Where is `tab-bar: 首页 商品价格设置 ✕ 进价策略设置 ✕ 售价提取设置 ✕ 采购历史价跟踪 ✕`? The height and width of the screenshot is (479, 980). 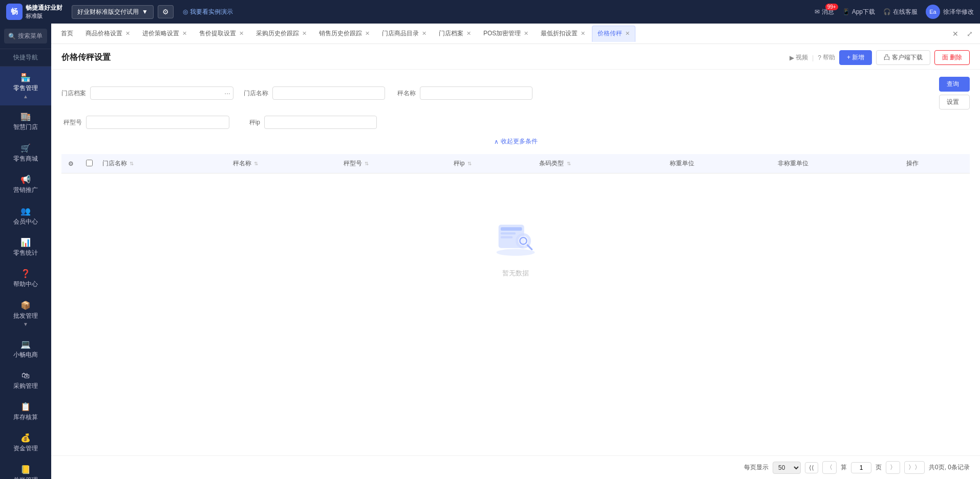 tab-bar: 首页 商品价格设置 ✕ 进价策略设置 ✕ 售价提取设置 ✕ 采购历史价跟踪 ✕ is located at coordinates (516, 34).